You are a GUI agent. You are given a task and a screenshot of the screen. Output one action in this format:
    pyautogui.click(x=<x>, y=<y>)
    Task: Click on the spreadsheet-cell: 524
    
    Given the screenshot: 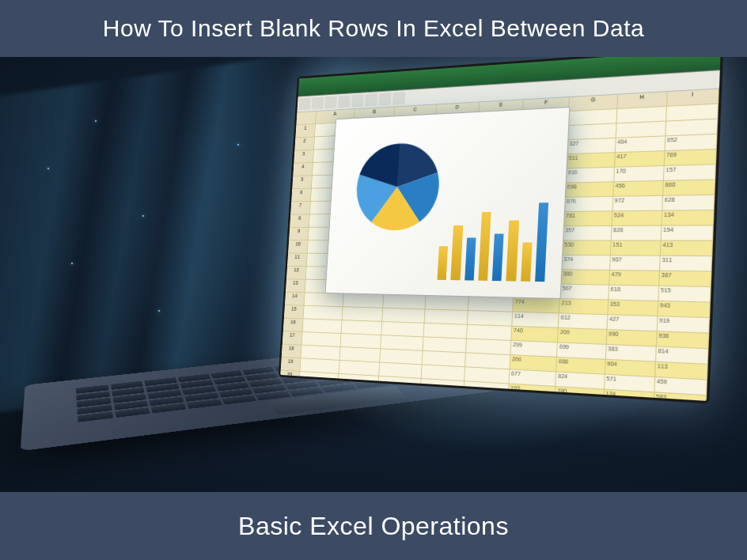 What is the action you would take?
    pyautogui.click(x=637, y=218)
    